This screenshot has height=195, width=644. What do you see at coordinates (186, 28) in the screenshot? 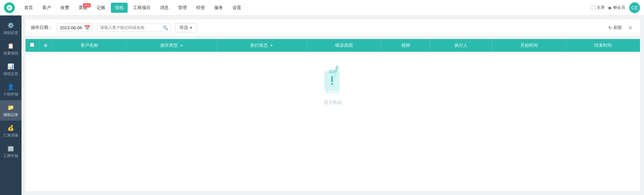
I see `filter-button: 筛选 ▼` at bounding box center [186, 28].